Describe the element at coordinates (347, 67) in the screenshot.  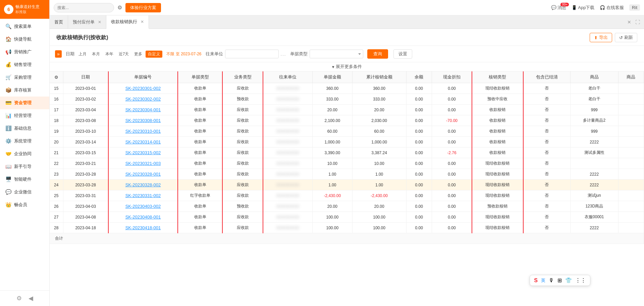
I see `expand-conditions-button: ▾ 展开更多条件` at that location.